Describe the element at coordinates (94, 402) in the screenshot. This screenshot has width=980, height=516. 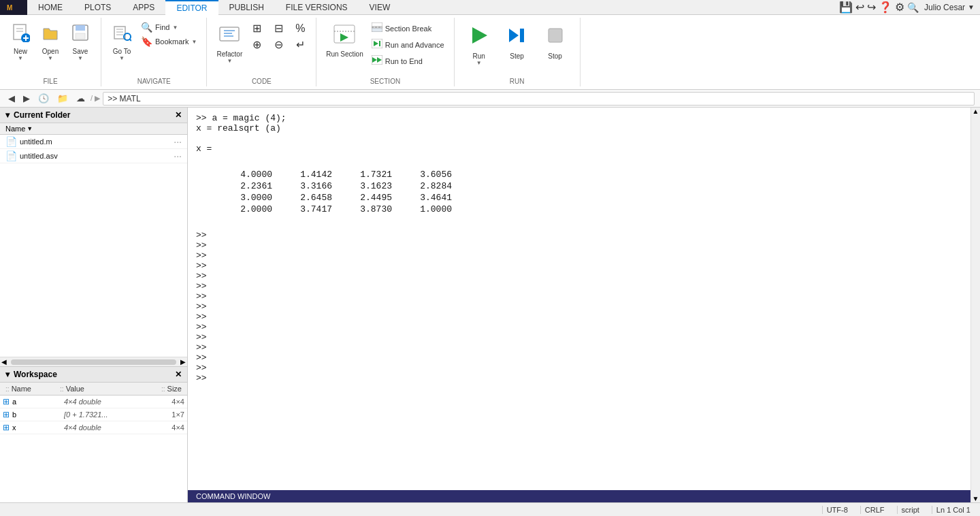
I see `workspace-var-a: ⊞ a 4×4 double 4×4` at that location.